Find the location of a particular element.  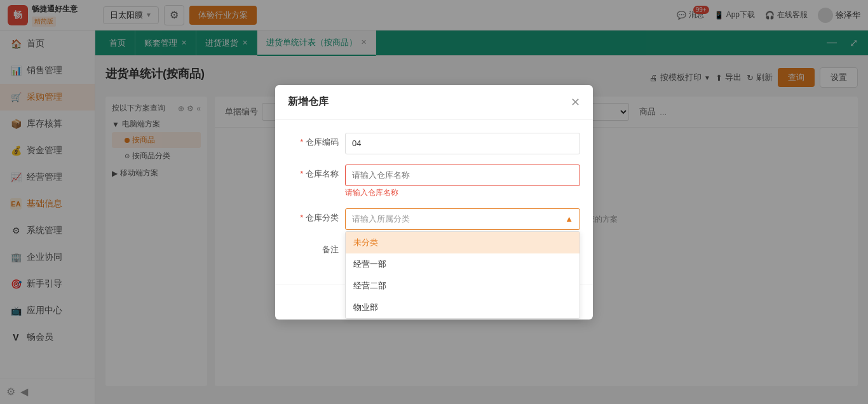

category-dropdown-list: 未分类 经营一部 经营二部 物业部 is located at coordinates (463, 275).